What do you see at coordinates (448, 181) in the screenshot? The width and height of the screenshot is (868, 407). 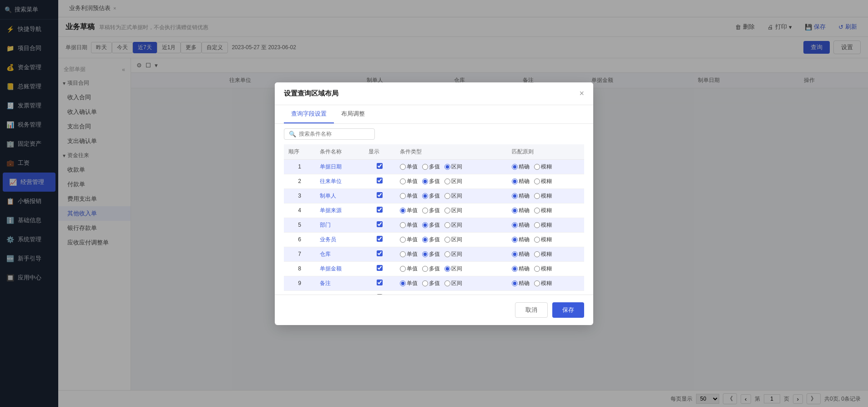 I see `radio-区间-1` at bounding box center [448, 181].